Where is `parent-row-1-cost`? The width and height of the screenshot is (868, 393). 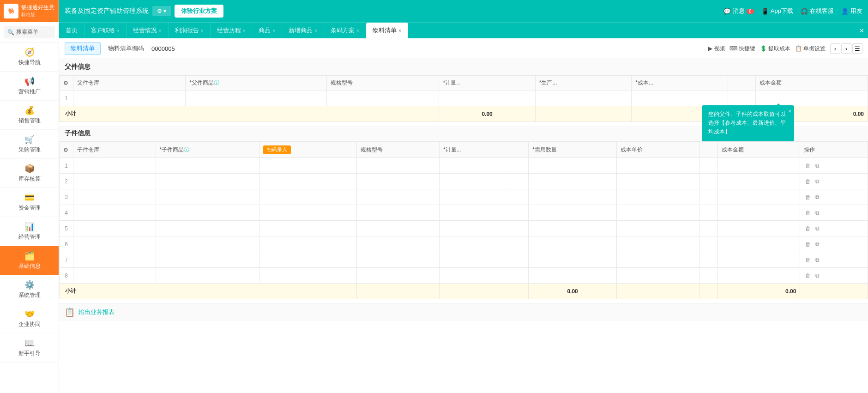 parent-row-1-cost is located at coordinates (680, 98).